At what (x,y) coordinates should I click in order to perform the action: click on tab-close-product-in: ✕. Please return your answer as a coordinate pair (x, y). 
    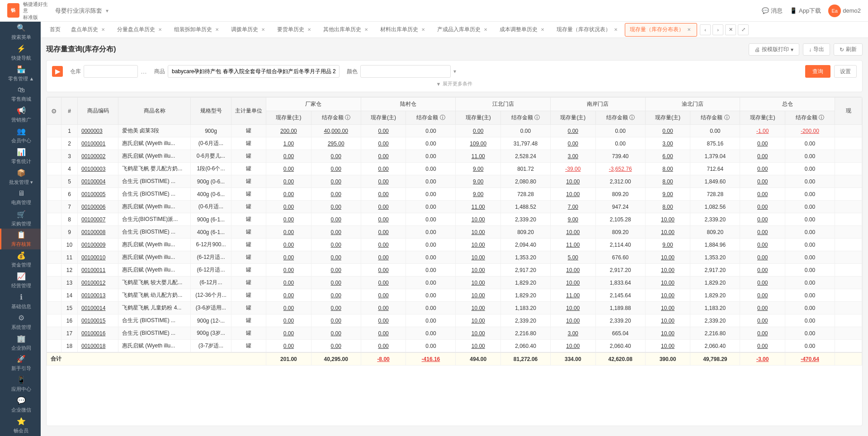
    Looking at the image, I should click on (486, 30).